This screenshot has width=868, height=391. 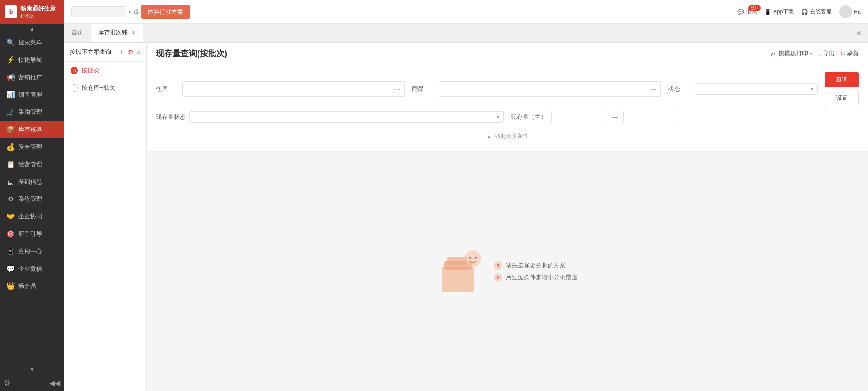 I want to click on product-select: ···, so click(x=550, y=89).